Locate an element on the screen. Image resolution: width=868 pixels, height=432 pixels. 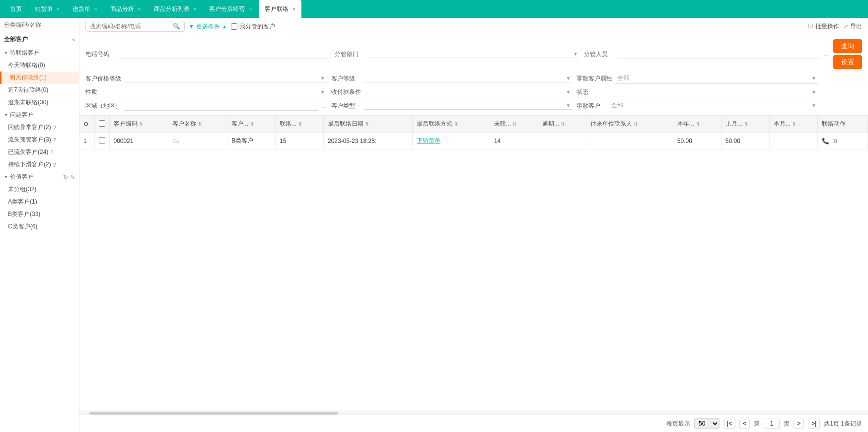
grid-icon: ⊞ is located at coordinates (835, 141).